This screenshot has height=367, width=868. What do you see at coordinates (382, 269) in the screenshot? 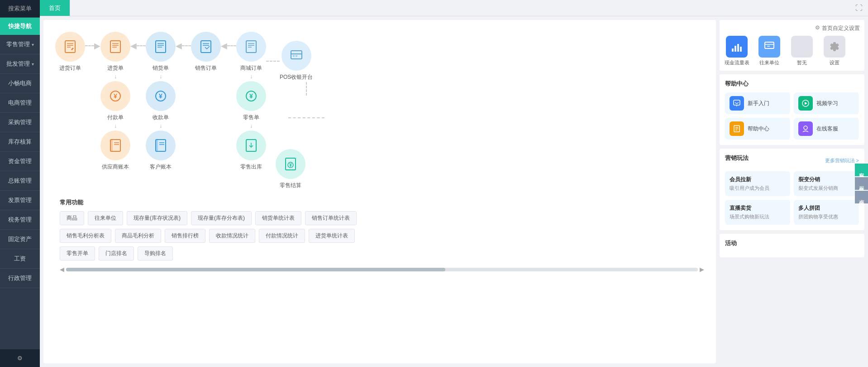
I see `horizontal-scrollbar: ◀ ▶` at bounding box center [382, 269].